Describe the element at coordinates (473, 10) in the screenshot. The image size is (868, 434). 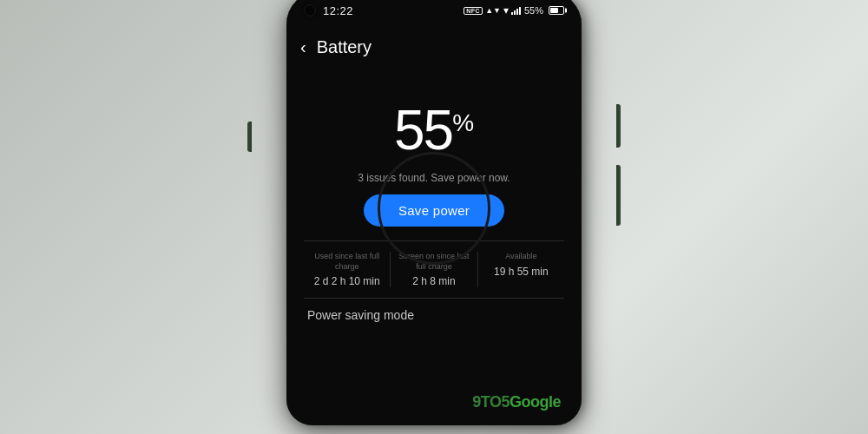
I see `nfc-icon: NFC` at that location.